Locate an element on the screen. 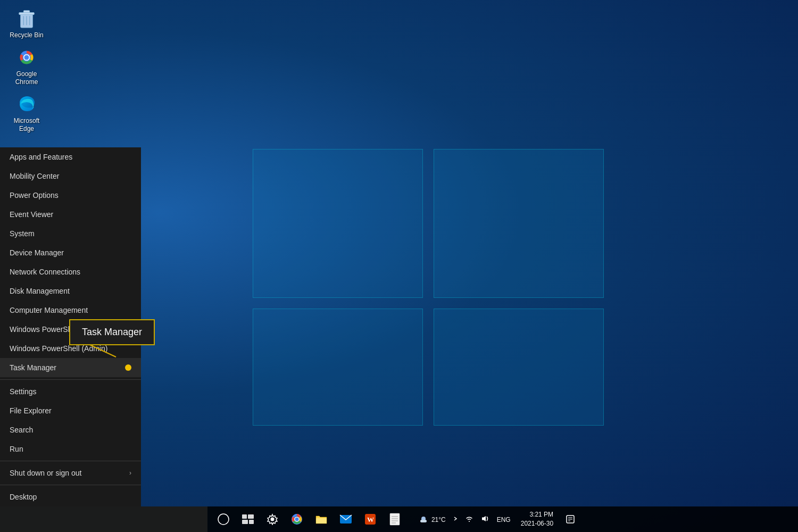 Image resolution: width=798 pixels, height=532 pixels. menu-item-search: Search is located at coordinates (70, 430).